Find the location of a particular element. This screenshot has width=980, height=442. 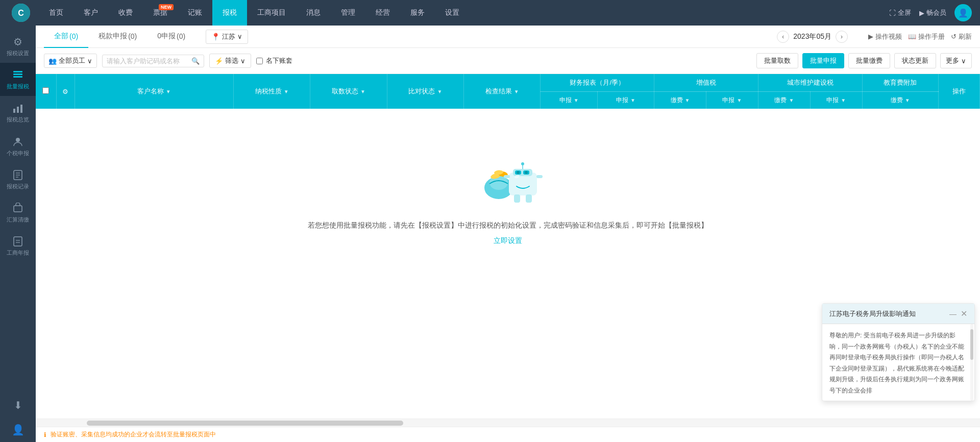

sidebar-bottom: ⬇ 👤 is located at coordinates (18, 418).